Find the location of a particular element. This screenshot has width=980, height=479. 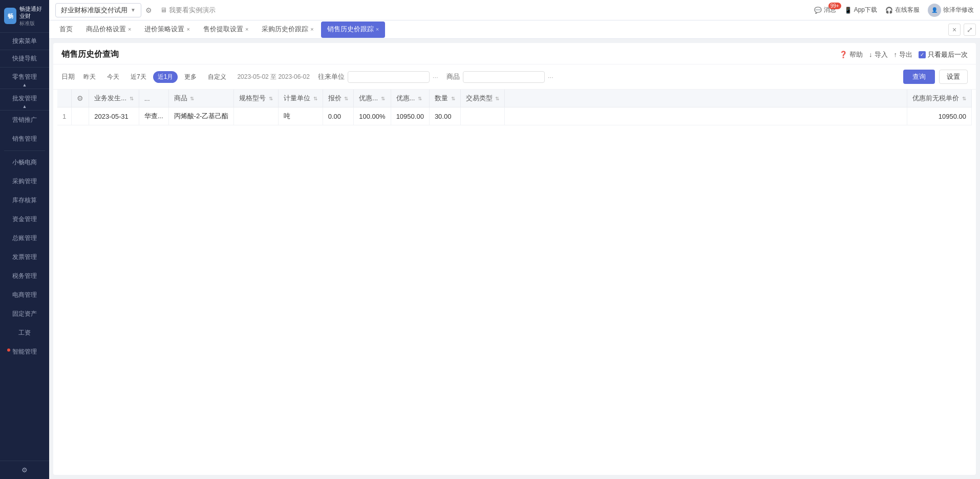

col-unit-sort: ⇅ is located at coordinates (315, 98).